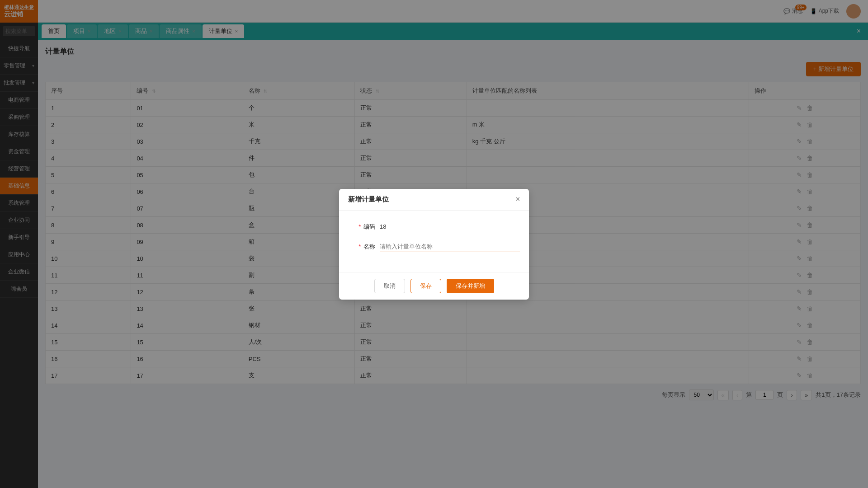 Image resolution: width=868 pixels, height=488 pixels. I want to click on code-input, so click(450, 227).